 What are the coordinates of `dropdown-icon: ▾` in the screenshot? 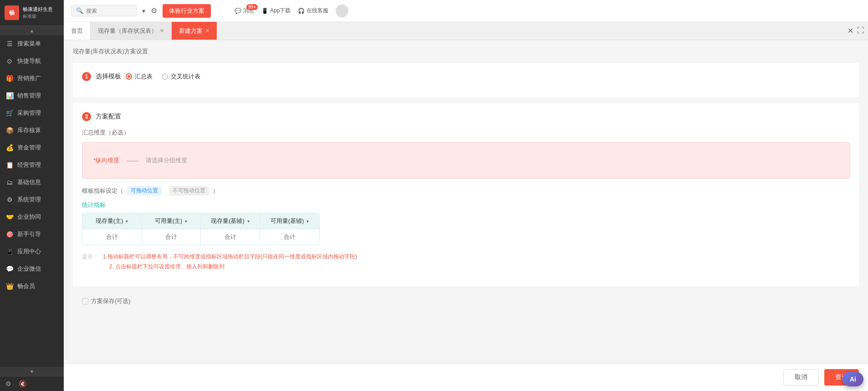 It's located at (144, 11).